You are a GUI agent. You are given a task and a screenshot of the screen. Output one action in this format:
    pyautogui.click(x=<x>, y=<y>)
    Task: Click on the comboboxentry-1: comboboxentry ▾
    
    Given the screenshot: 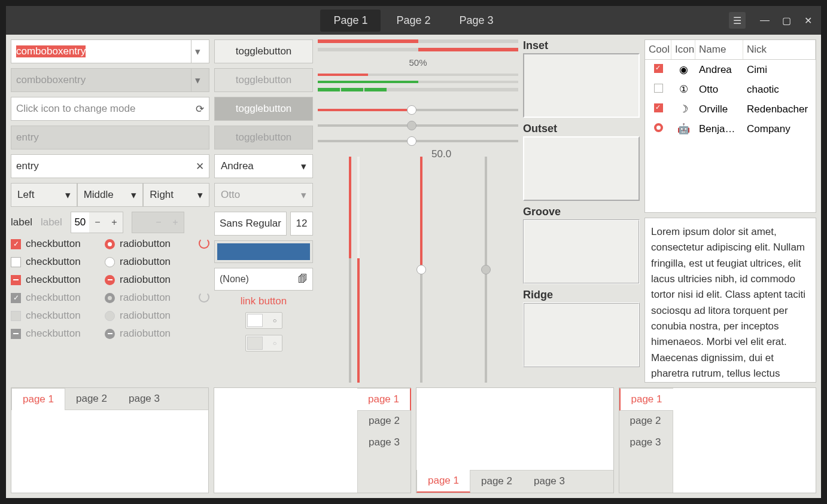 What is the action you would take?
    pyautogui.click(x=110, y=51)
    